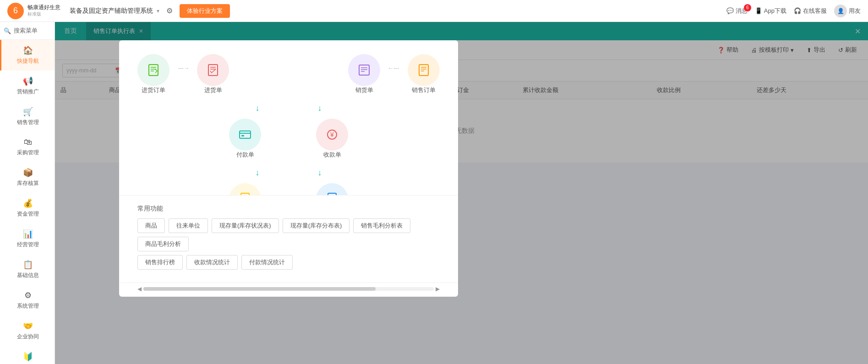 Image resolution: width=868 pixels, height=364 pixels. I want to click on scroll-left-icon: ◀, so click(139, 289).